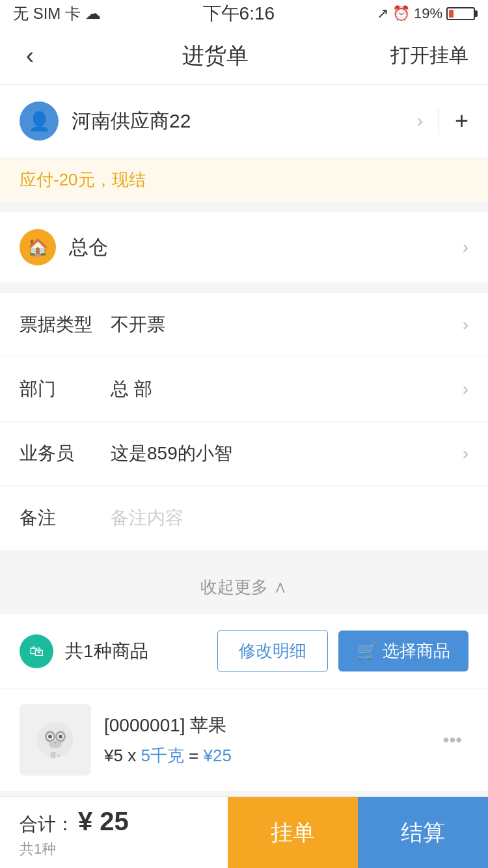  What do you see at coordinates (57, 14) in the screenshot?
I see `status-left: 无 SIM 卡 ☁` at bounding box center [57, 14].